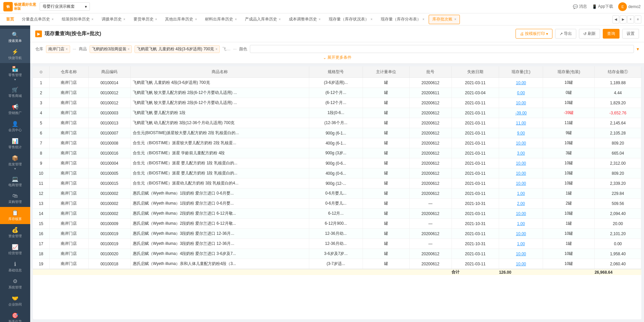  What do you see at coordinates (53, 19) in the screenshot?
I see `tab-fen-pan-close: ×` at bounding box center [53, 19].